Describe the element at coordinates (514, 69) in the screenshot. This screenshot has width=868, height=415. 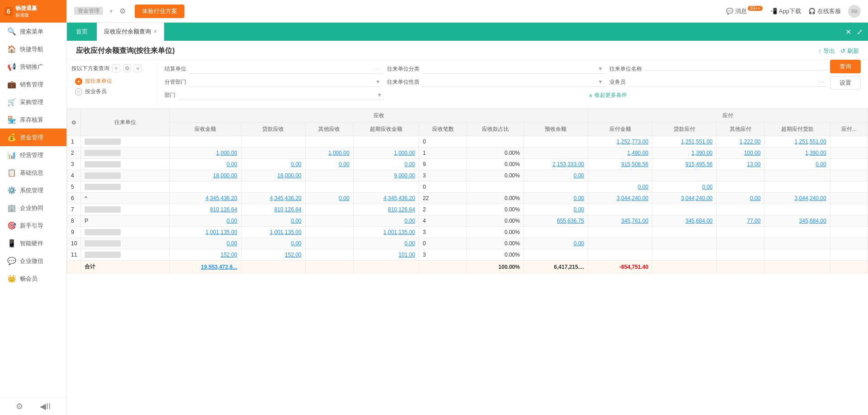
I see `partner-category-input: ▼` at that location.